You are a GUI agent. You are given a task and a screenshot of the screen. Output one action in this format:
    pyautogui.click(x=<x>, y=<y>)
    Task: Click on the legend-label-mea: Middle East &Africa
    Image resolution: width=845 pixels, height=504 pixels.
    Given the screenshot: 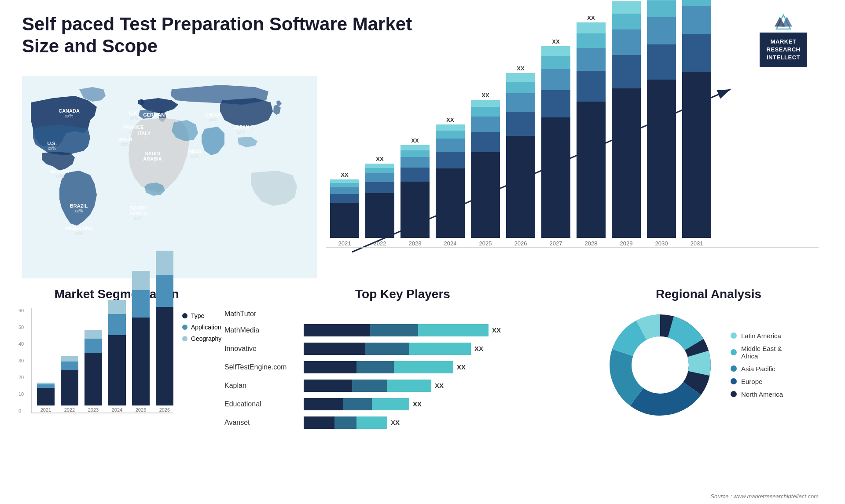 What is the action you would take?
    pyautogui.click(x=761, y=352)
    